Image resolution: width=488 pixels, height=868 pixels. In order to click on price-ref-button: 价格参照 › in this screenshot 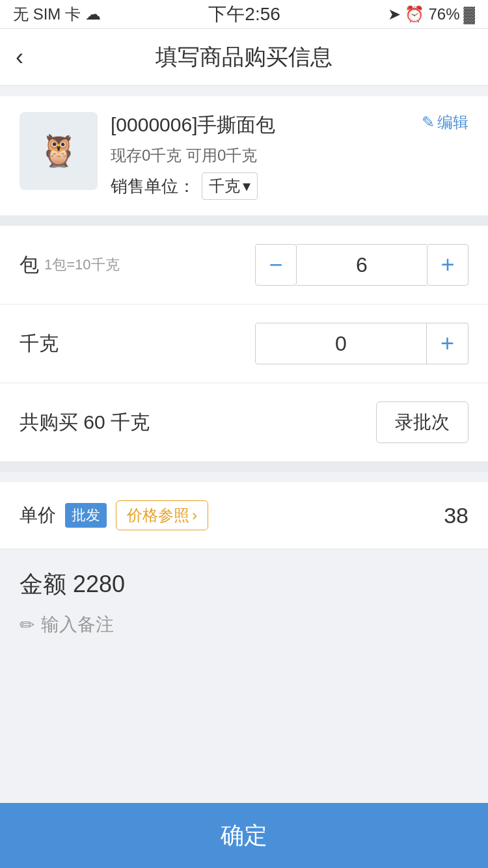, I will do `click(162, 515)`.